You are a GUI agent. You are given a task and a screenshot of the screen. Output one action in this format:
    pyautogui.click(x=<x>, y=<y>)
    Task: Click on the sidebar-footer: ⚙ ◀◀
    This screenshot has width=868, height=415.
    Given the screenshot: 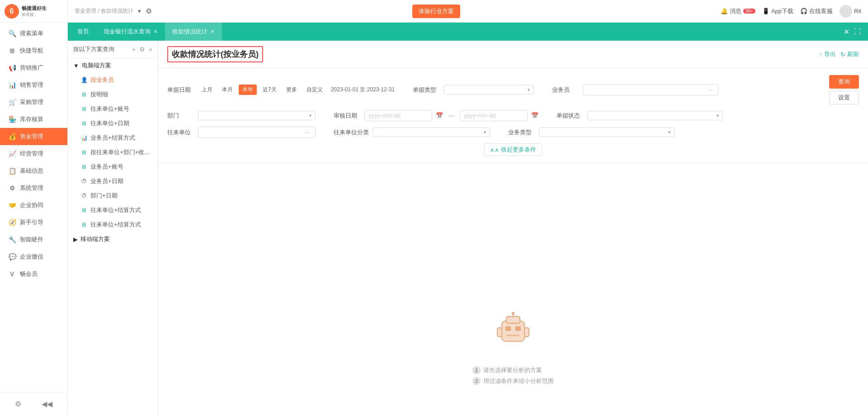 What is the action you would take?
    pyautogui.click(x=33, y=404)
    